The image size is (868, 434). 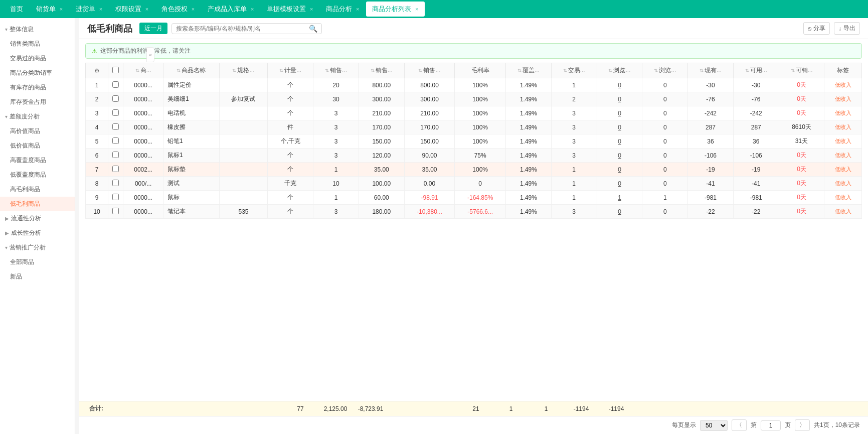 I want to click on col-spec: ⇅规格..., so click(x=244, y=71).